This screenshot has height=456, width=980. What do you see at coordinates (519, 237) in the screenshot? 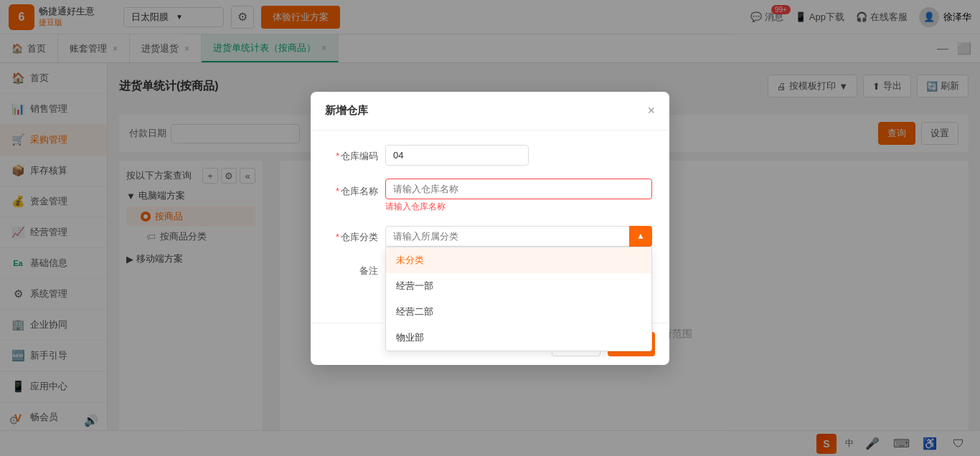
I see `category-input` at bounding box center [519, 237].